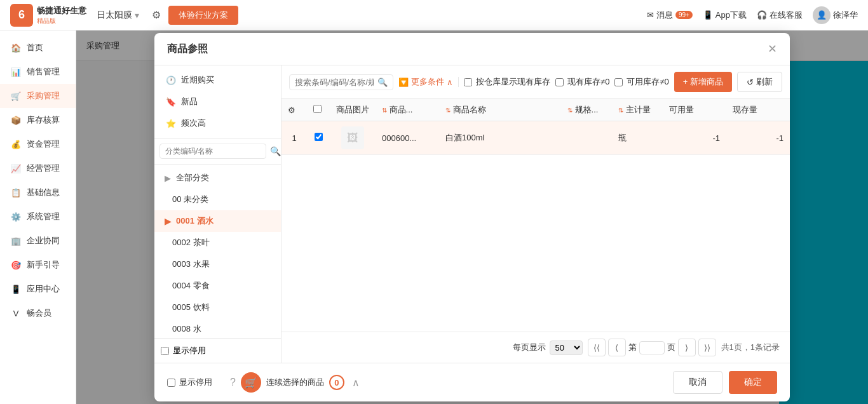 Image resolution: width=868 pixels, height=404 pixels. I want to click on footer-disabled-checkbox, so click(172, 382).